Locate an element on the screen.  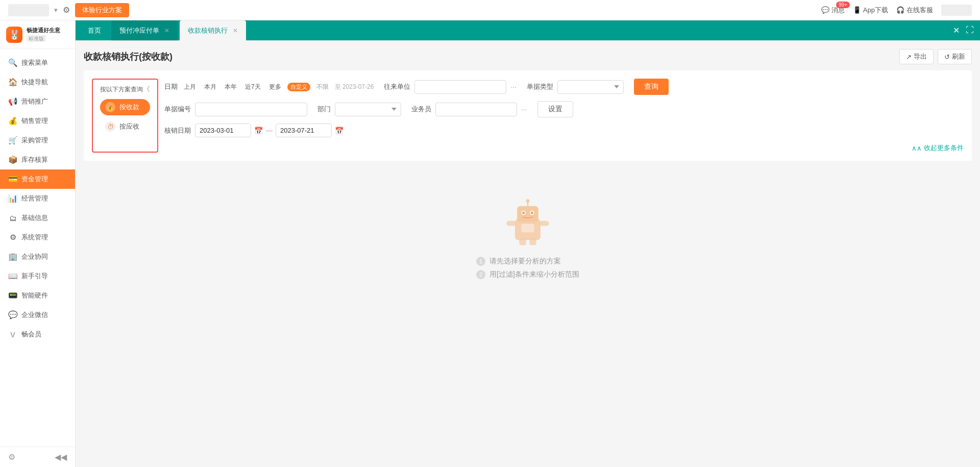
partner-input is located at coordinates (460, 87).